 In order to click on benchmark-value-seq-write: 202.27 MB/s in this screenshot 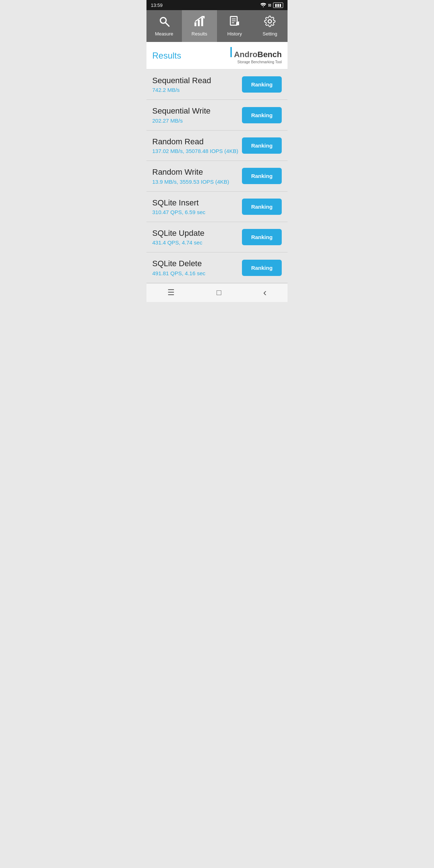, I will do `click(197, 121)`.